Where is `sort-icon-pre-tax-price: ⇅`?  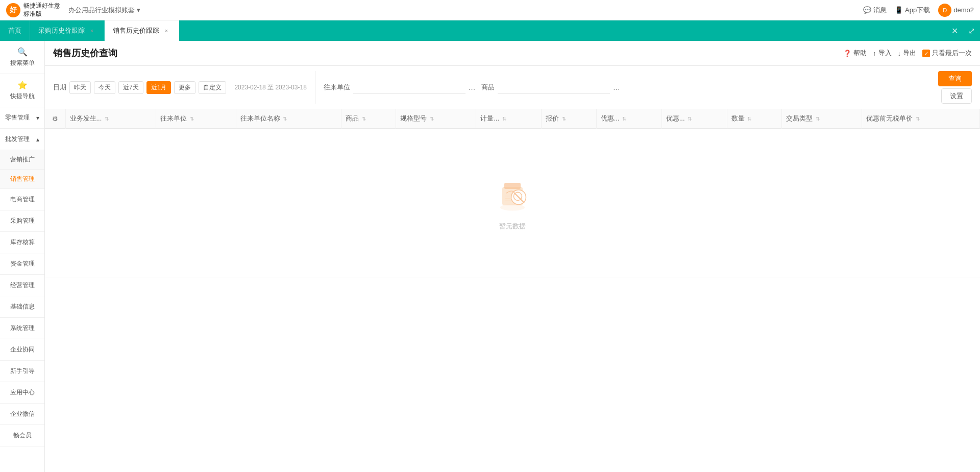
sort-icon-pre-tax-price: ⇅ is located at coordinates (918, 119).